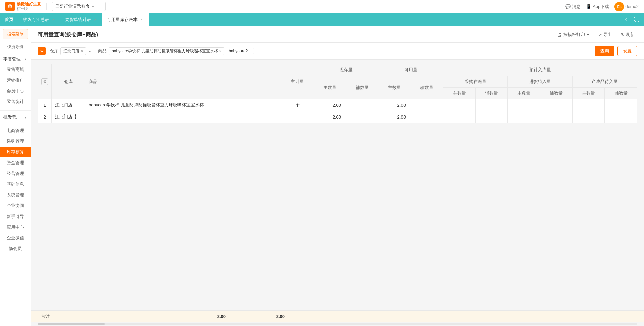 The height and width of the screenshot is (326, 644). I want to click on table-body: 1 江北门店 babycare学饮杯 儿童防摔防撞吸管杯重力球吸嘴杯宝宝水杯 个…, so click(337, 111).